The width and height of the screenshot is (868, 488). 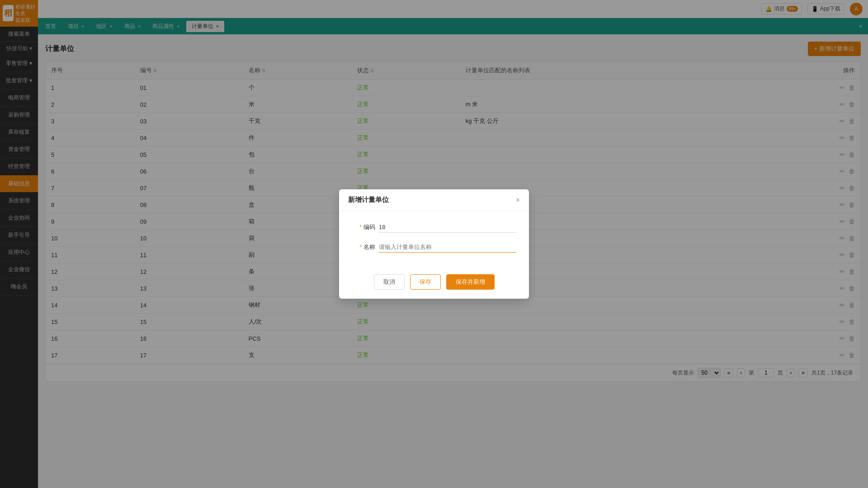 I want to click on cancel-button: 取消, so click(x=389, y=282).